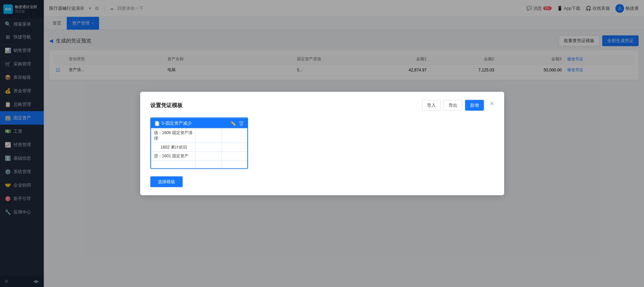  Describe the element at coordinates (431, 105) in the screenshot. I see `import-button: 导入` at that location.